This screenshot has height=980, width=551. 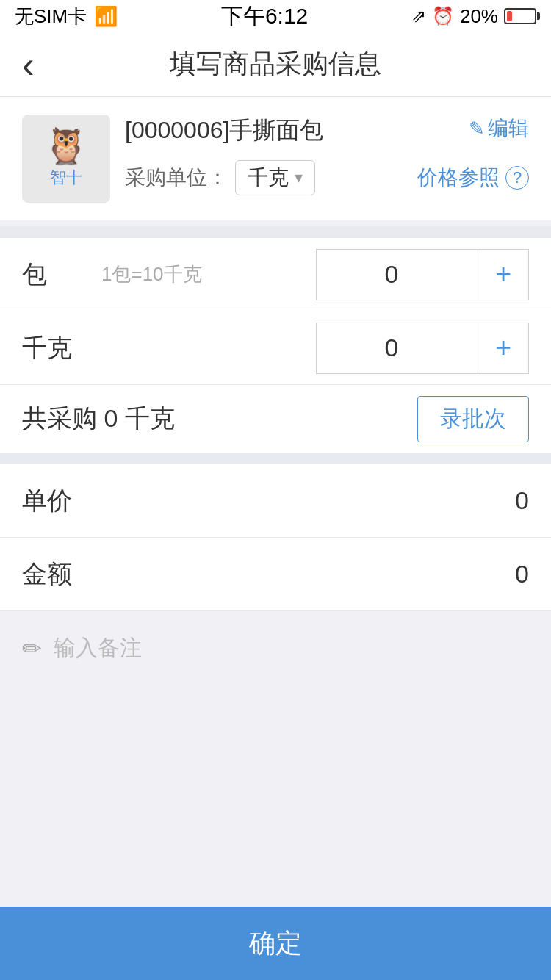 I want to click on batch-button: 录批次, so click(x=473, y=419).